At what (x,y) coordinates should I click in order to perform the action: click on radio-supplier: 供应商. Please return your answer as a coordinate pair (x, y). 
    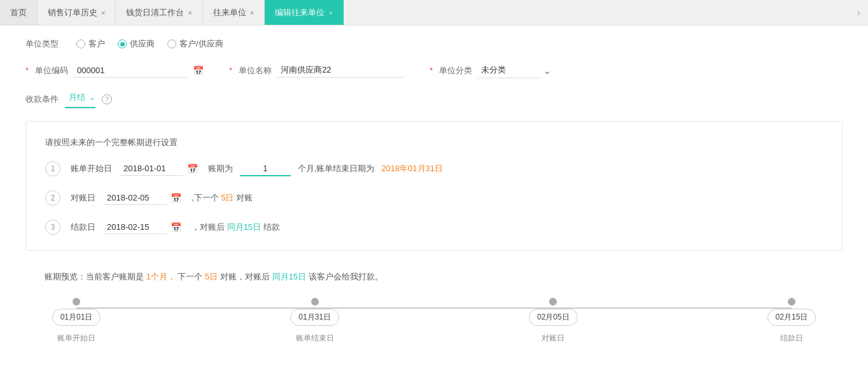
    Looking at the image, I should click on (136, 44).